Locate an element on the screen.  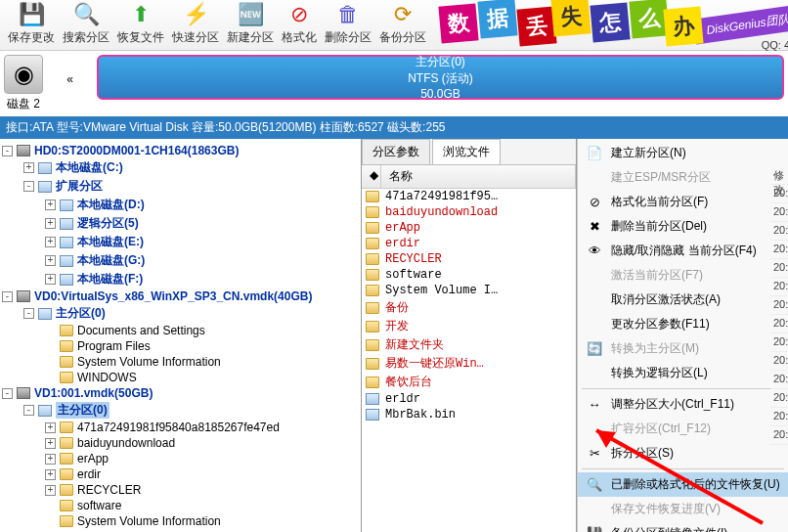
tree-label: System Volume Information is located at coordinates (149, 362).